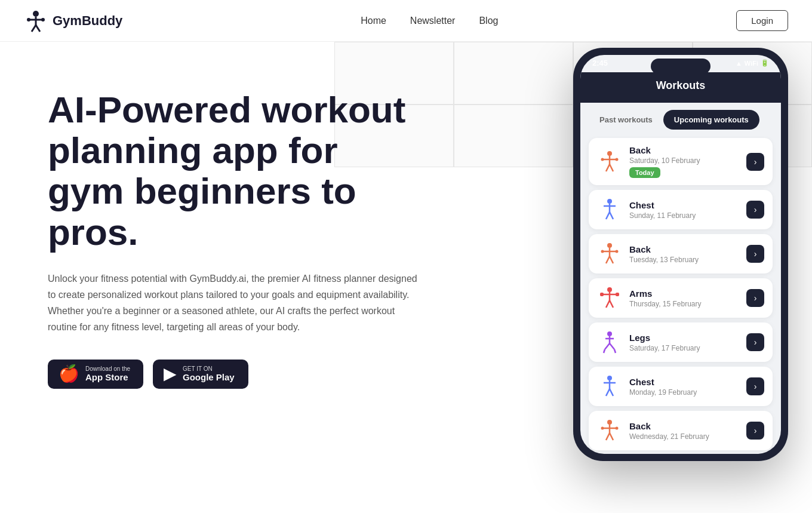 This screenshot has height=513, width=812. I want to click on workout-info-5: Legs Saturday, 17 February, so click(684, 343).